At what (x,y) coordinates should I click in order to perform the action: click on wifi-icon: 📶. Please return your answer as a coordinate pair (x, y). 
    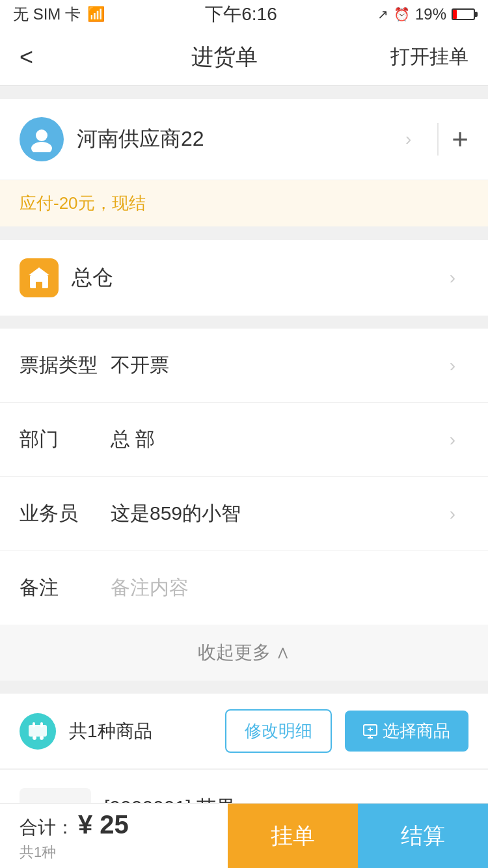
    Looking at the image, I should click on (96, 14).